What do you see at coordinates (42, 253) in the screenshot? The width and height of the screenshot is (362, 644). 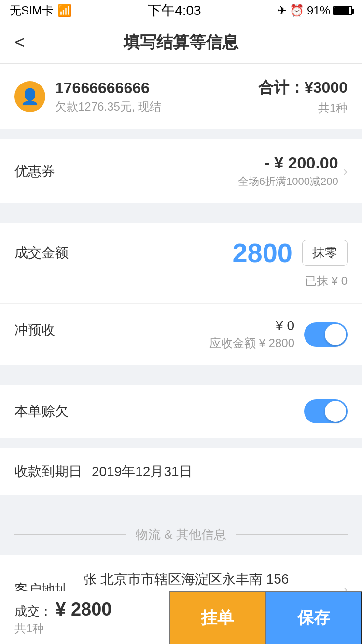 I see `deal-label: 成交金额` at bounding box center [42, 253].